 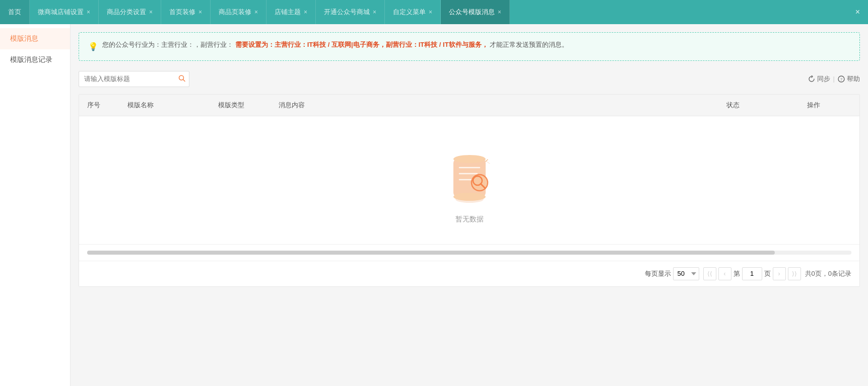 I want to click on col-content: 消息内容, so click(x=495, y=105).